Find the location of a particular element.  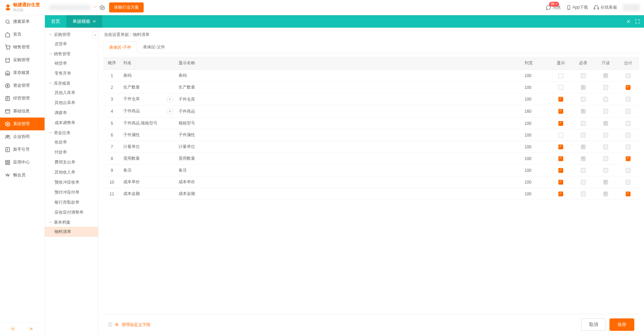

tab-label: 首页 is located at coordinates (56, 21).